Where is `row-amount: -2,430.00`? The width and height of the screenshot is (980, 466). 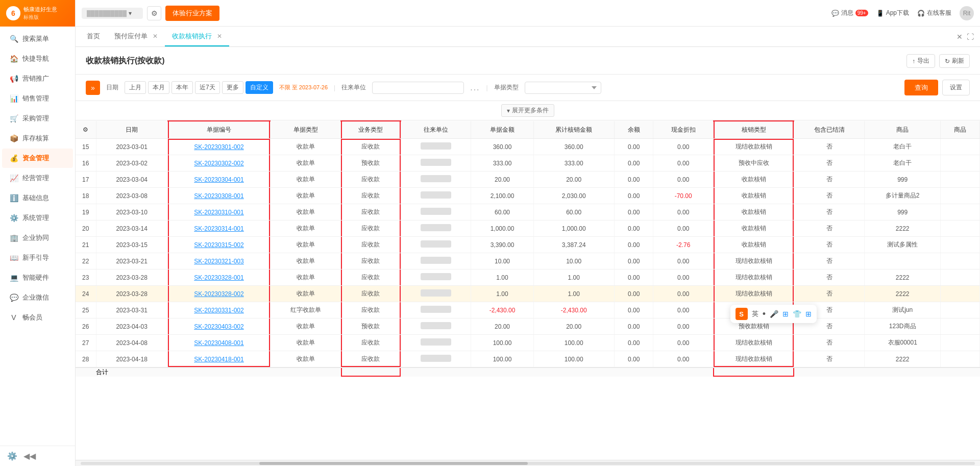
row-amount: -2,430.00 is located at coordinates (502, 310).